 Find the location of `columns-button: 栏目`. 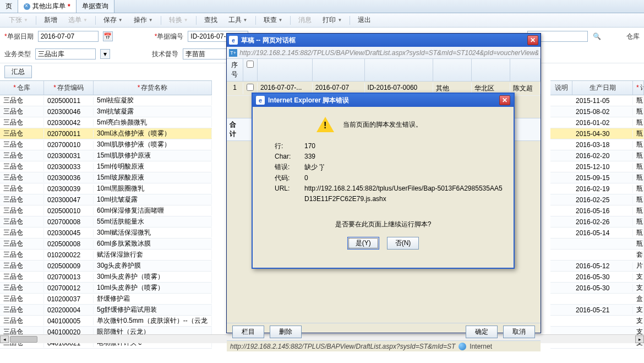

columns-button: 栏目 is located at coordinates (248, 332).